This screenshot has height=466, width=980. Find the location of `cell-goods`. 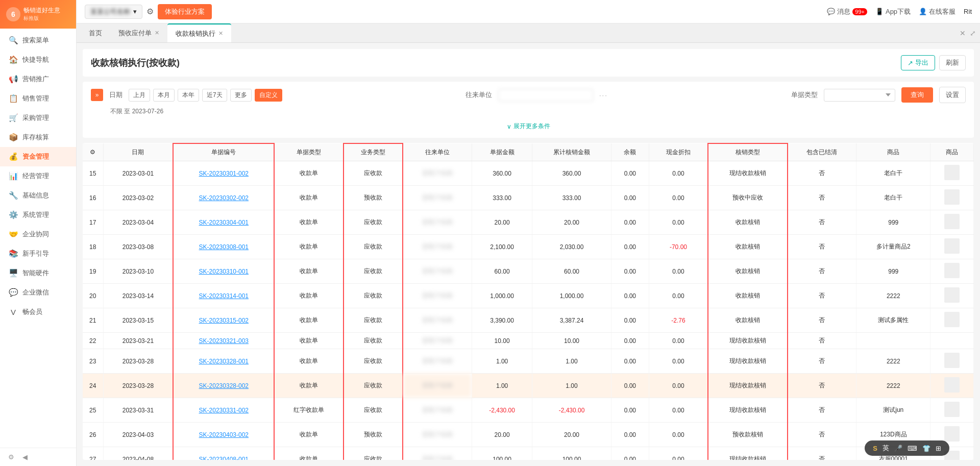

cell-goods is located at coordinates (893, 341).